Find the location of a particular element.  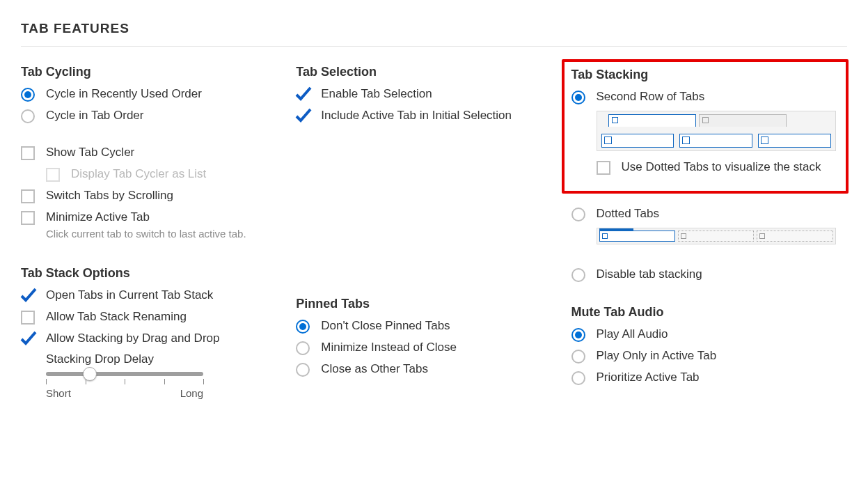

switch-scroll-label: Switch Tabs by Scrolling is located at coordinates (167, 196).